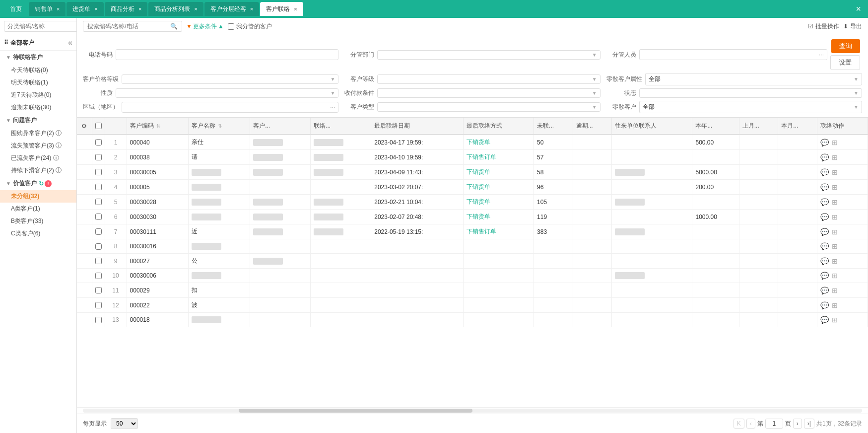  I want to click on payment-select: ▼, so click(488, 93).